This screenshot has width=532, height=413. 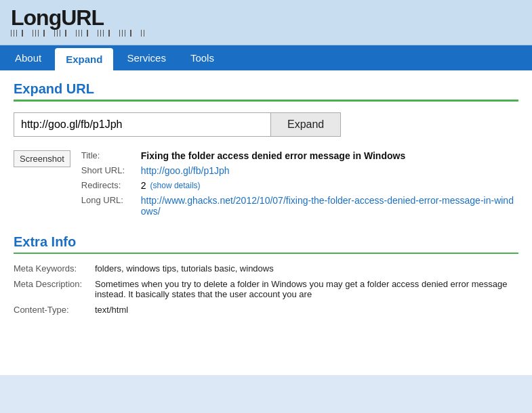 What do you see at coordinates (176, 186) in the screenshot?
I see `show-details-link: (show details)` at bounding box center [176, 186].